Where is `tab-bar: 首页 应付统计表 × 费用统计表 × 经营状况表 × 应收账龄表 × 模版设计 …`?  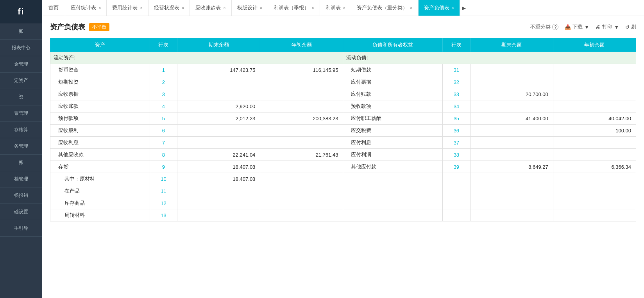
tab-bar: 首页 应付统计表 × 费用统计表 × 经营状况表 × 应收账龄表 × 模版设计 … is located at coordinates (343, 8).